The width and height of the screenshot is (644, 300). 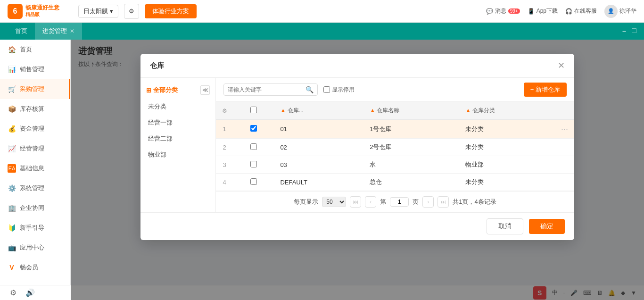 What do you see at coordinates (507, 111) in the screenshot?
I see `th-category: ▲ 仓库分类` at bounding box center [507, 111].